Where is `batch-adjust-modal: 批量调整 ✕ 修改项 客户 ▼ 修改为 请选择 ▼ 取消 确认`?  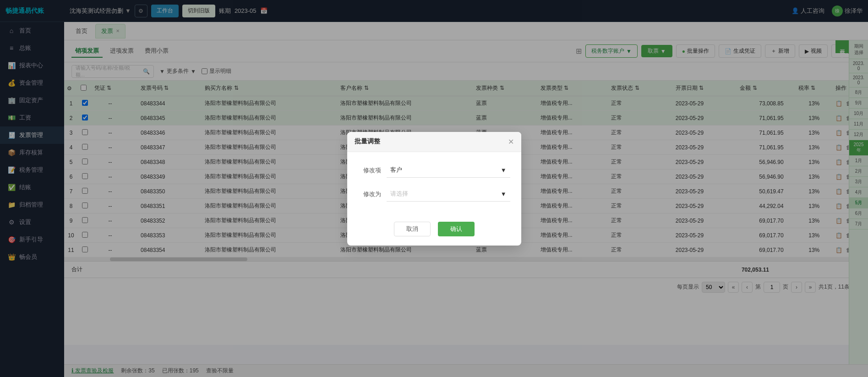
batch-adjust-modal: 批量调整 ✕ 修改项 客户 ▼ 修改为 请选择 ▼ 取消 确认 is located at coordinates (434, 189).